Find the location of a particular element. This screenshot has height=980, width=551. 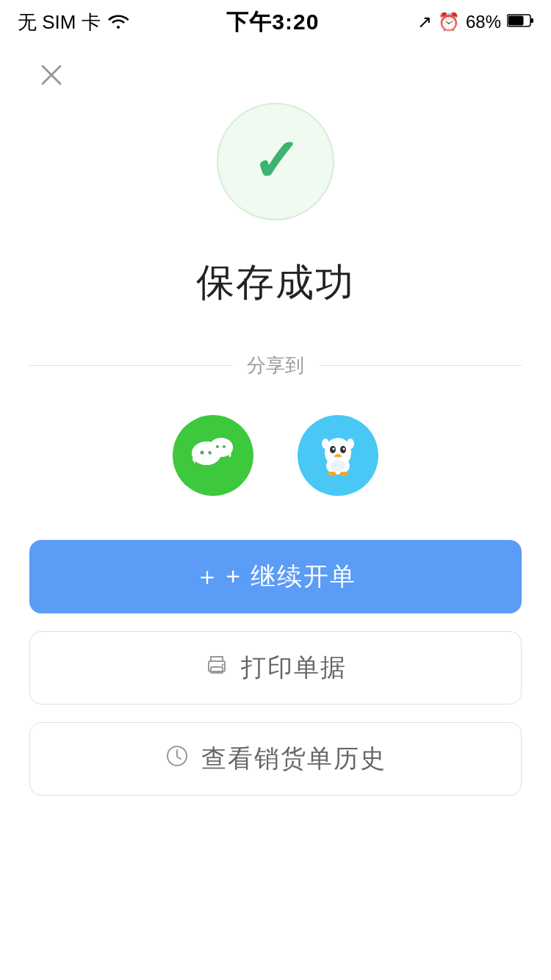

battery-icon is located at coordinates (520, 22).